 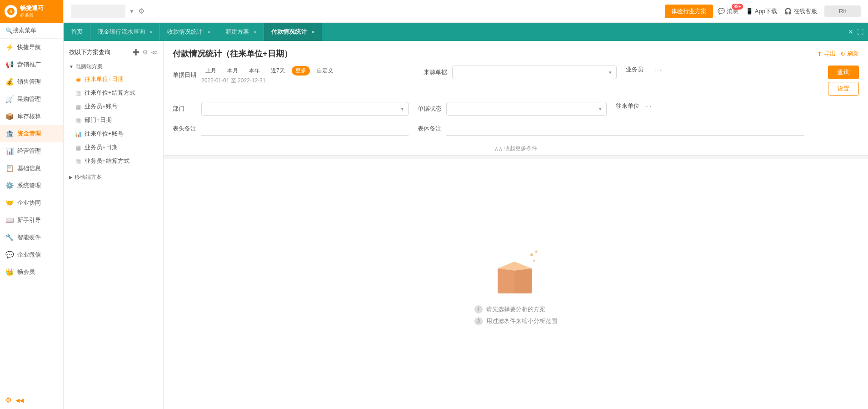 What do you see at coordinates (534, 72) in the screenshot?
I see `source-select: ▼` at bounding box center [534, 72].